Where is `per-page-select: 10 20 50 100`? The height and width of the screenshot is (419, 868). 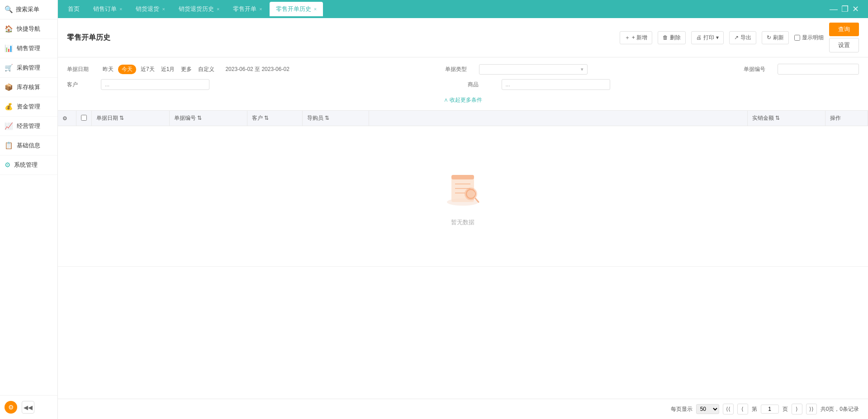
per-page-select: 10 20 50 100 is located at coordinates (707, 409).